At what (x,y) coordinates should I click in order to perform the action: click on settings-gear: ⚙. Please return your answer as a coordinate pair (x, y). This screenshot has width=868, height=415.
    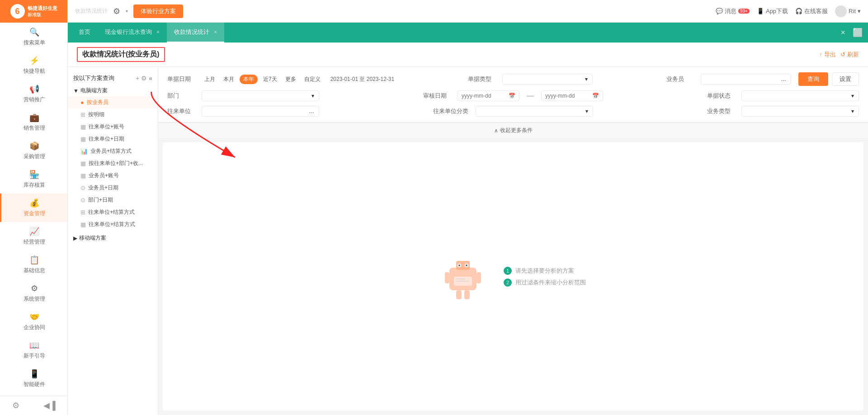
    Looking at the image, I should click on (117, 11).